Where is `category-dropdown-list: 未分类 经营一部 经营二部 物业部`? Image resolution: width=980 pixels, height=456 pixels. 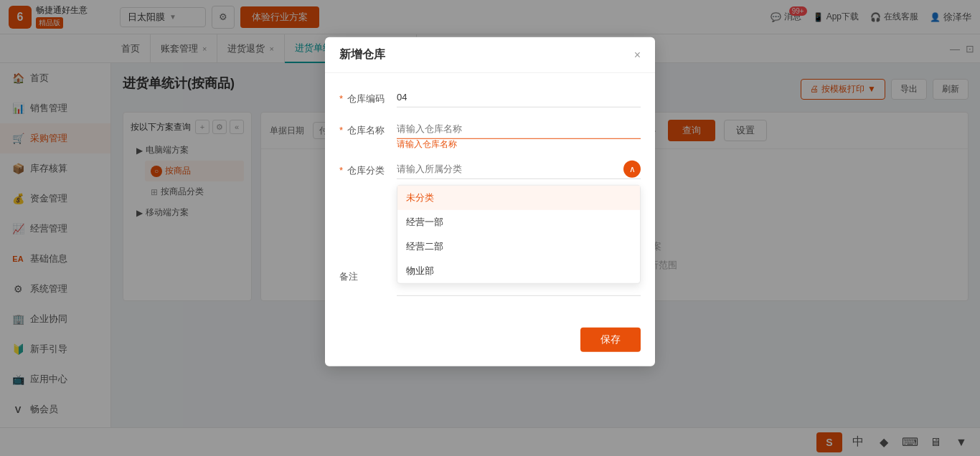 category-dropdown-list: 未分类 经营一部 经营二部 物业部 is located at coordinates (519, 234).